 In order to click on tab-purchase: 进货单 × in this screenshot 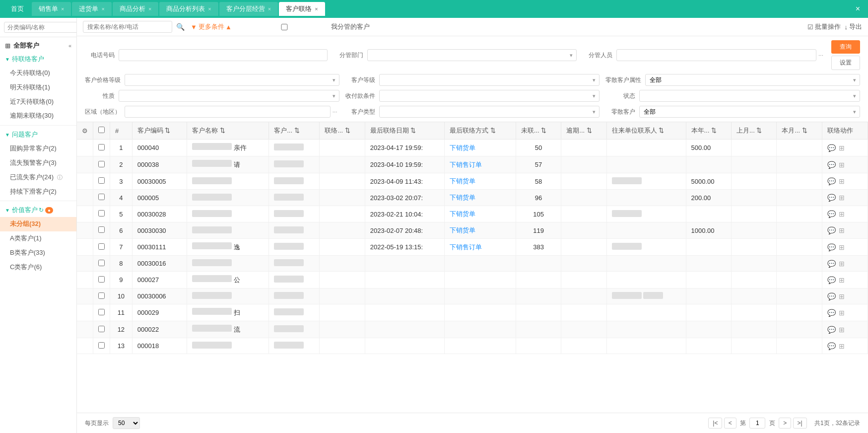, I will do `click(91, 9)`.